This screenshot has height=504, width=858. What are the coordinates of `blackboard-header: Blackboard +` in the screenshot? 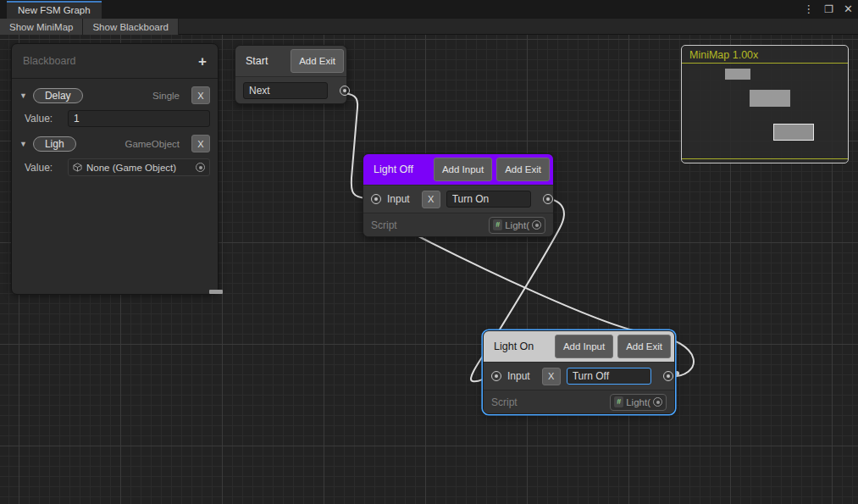 It's located at (115, 61).